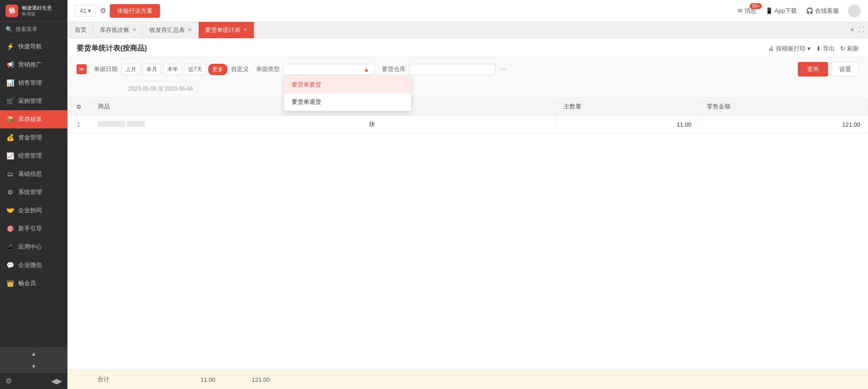 The image size is (868, 389). Describe the element at coordinates (34, 210) in the screenshot. I see `sidebar-item-enterprise: 🤝企业协同` at that location.